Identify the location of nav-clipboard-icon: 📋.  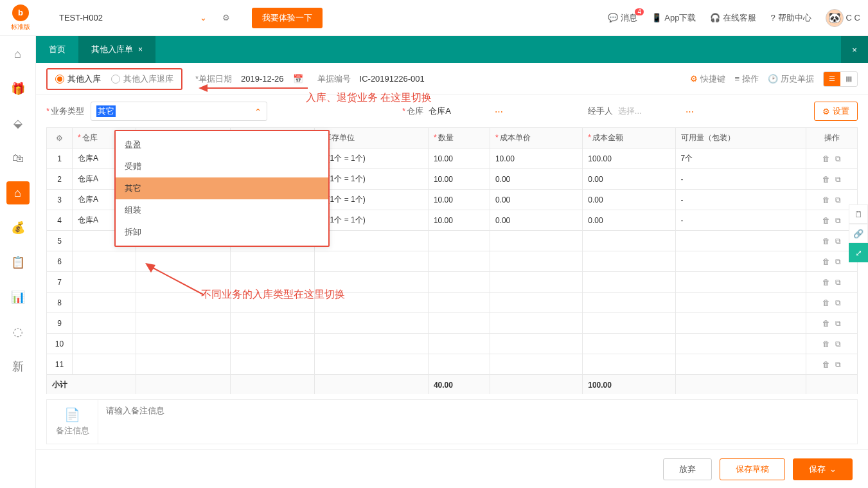
(18, 262).